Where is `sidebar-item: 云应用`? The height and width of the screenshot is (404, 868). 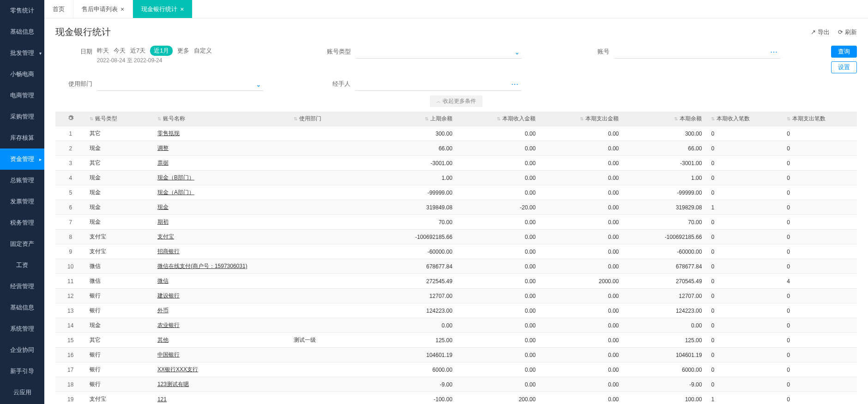 sidebar-item: 云应用 is located at coordinates (22, 392).